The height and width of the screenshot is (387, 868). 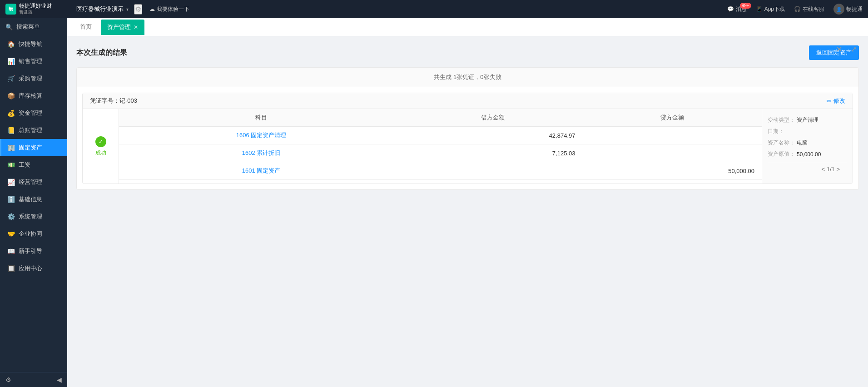 What do you see at coordinates (34, 203) in the screenshot?
I see `sidebar: 🔍 搜索菜单 🏠 快捷导航 📊 销售管理 🛒 采购管理 📦 库存核算 💰 资金管…` at bounding box center [34, 203].